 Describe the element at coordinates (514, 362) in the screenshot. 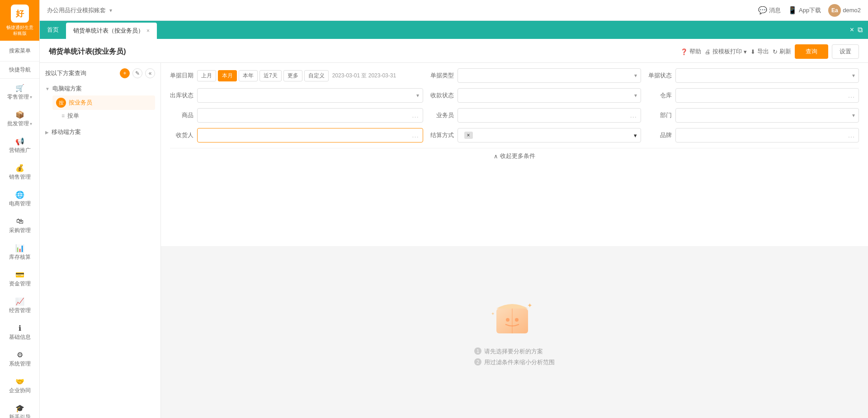

I see `empty-tip-2: 2 用过滤条件来缩小分析范围` at that location.